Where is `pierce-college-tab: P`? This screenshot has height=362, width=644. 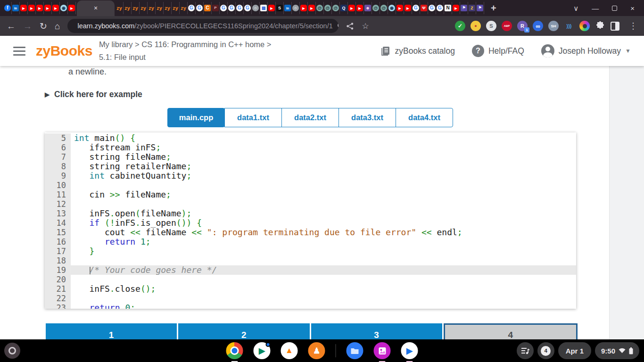 pierce-college-tab: P is located at coordinates (216, 8).